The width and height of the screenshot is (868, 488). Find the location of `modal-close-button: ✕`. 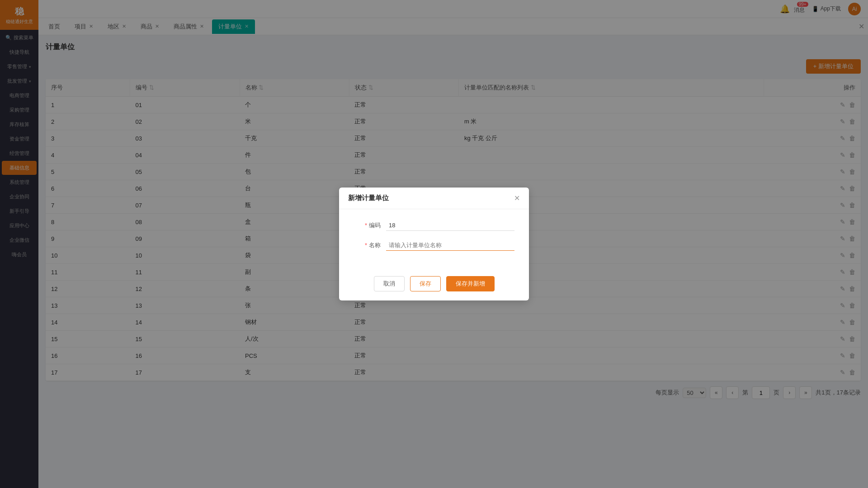

modal-close-button: ✕ is located at coordinates (517, 198).